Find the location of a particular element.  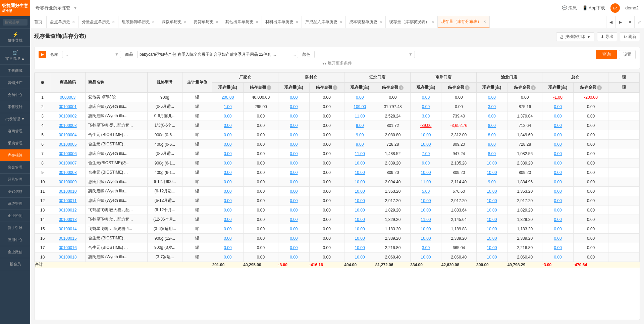

product-input is located at coordinates (216, 54).